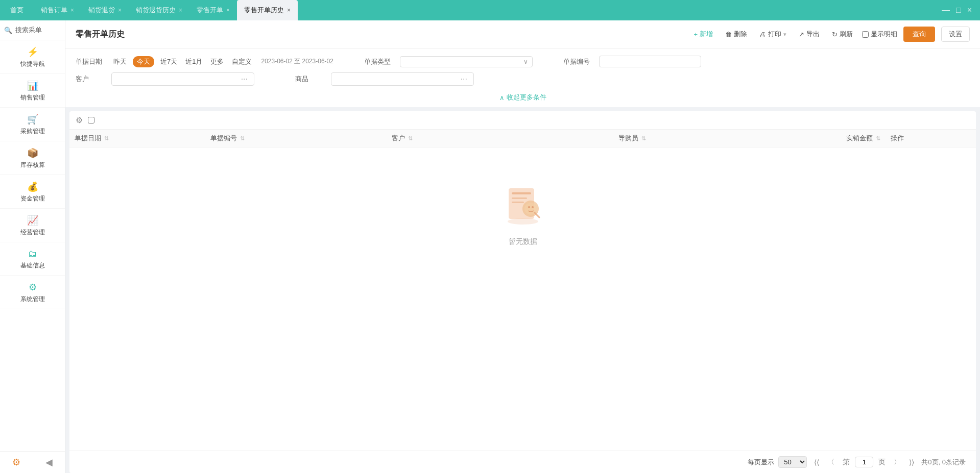 The height and width of the screenshot is (473, 980). Describe the element at coordinates (106, 138) in the screenshot. I see `col-date-sort: ⇅` at that location.